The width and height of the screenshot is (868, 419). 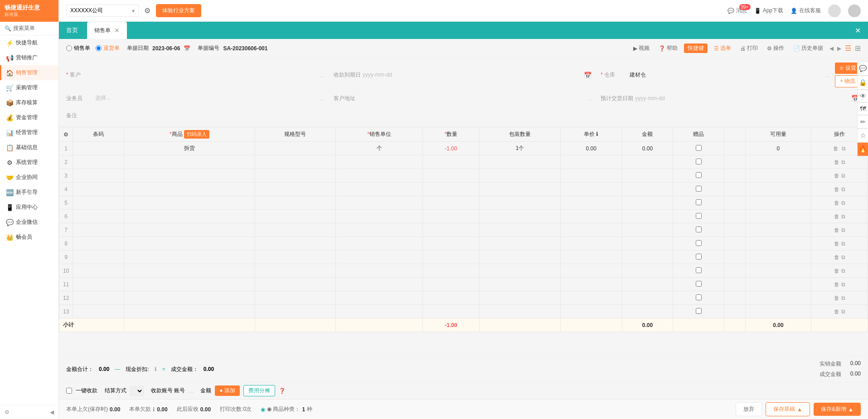 I want to click on scan-button: 扫码录入, so click(x=197, y=134).